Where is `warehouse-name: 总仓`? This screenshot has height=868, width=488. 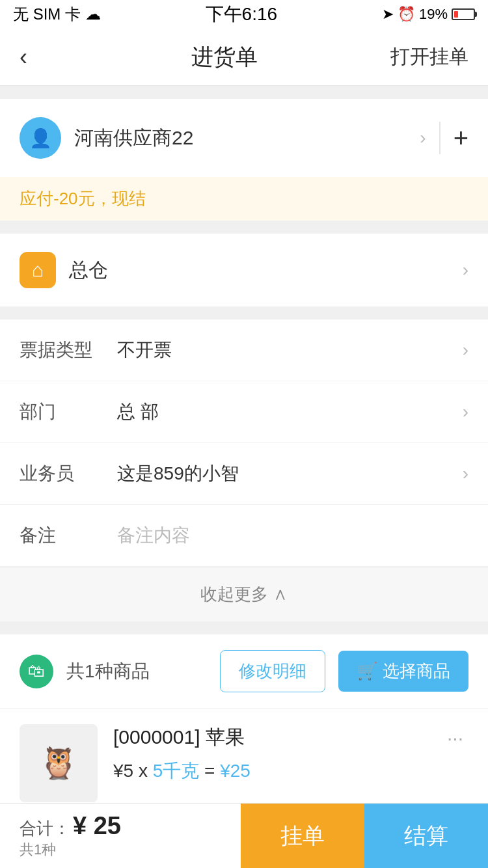
warehouse-name: 总仓 is located at coordinates (265, 271).